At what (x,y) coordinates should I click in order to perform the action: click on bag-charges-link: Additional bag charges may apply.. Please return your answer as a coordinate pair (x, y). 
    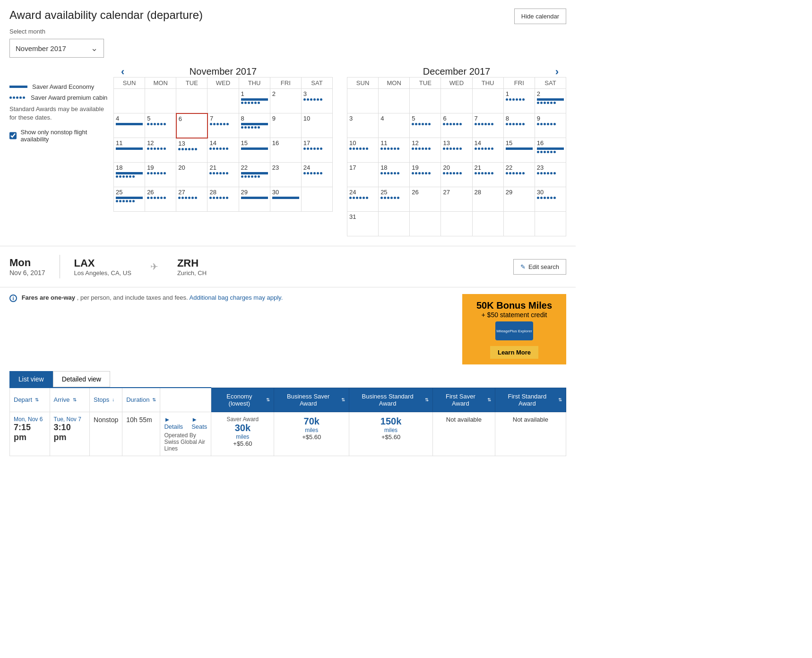
    Looking at the image, I should click on (236, 298).